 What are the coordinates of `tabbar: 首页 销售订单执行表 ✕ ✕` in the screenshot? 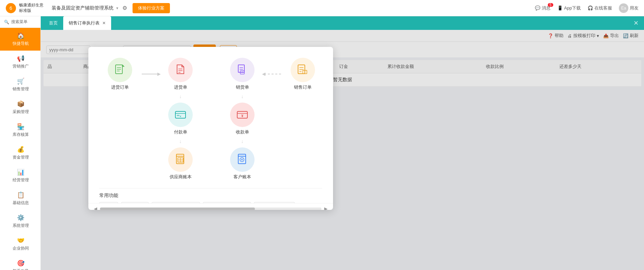 It's located at (343, 23).